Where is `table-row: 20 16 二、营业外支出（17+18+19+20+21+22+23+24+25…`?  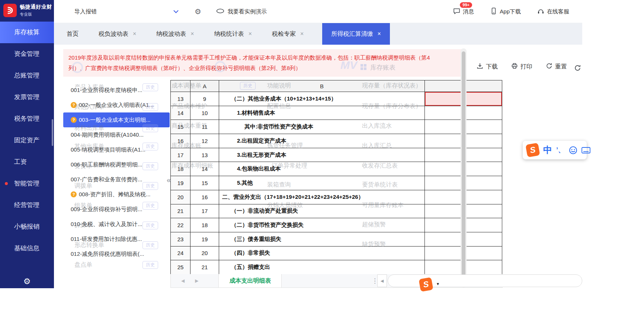
table-row: 20 16 二、营业外支出（17+18+19+20+21+22+23+24+25… is located at coordinates (336, 197).